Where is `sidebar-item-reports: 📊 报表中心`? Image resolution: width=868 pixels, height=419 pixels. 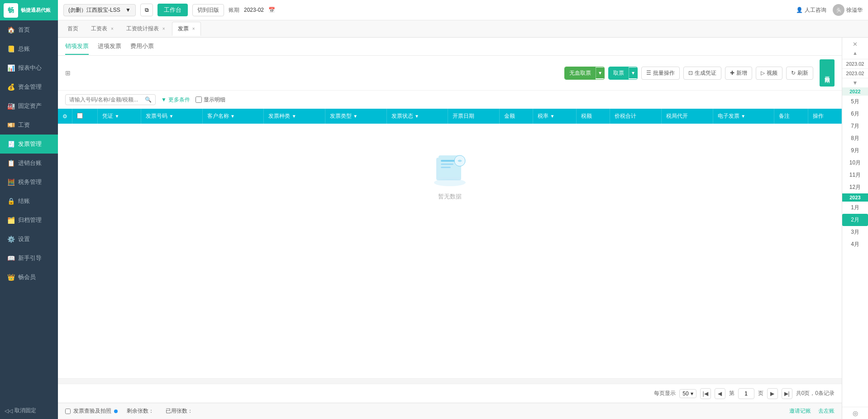 sidebar-item-reports: 📊 报表中心 is located at coordinates (29, 68).